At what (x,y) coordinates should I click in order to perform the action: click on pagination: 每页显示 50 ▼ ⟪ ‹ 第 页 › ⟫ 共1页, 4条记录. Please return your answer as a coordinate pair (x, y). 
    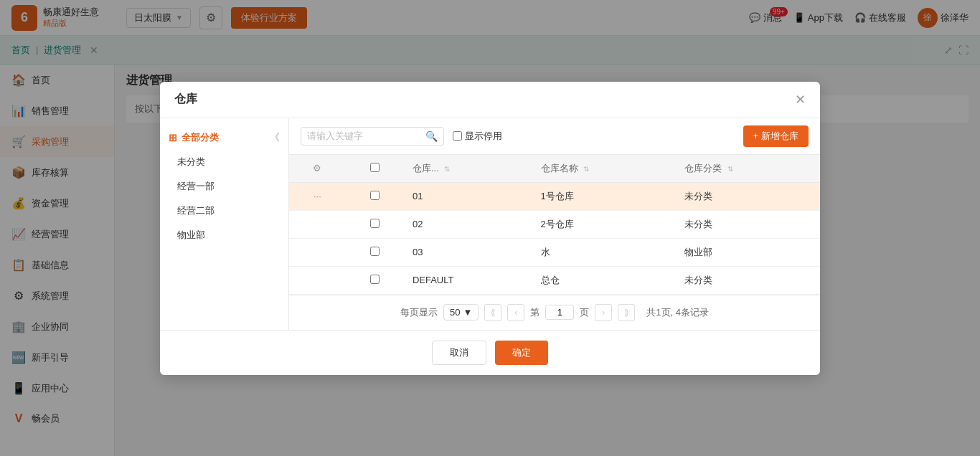
    Looking at the image, I should click on (555, 313).